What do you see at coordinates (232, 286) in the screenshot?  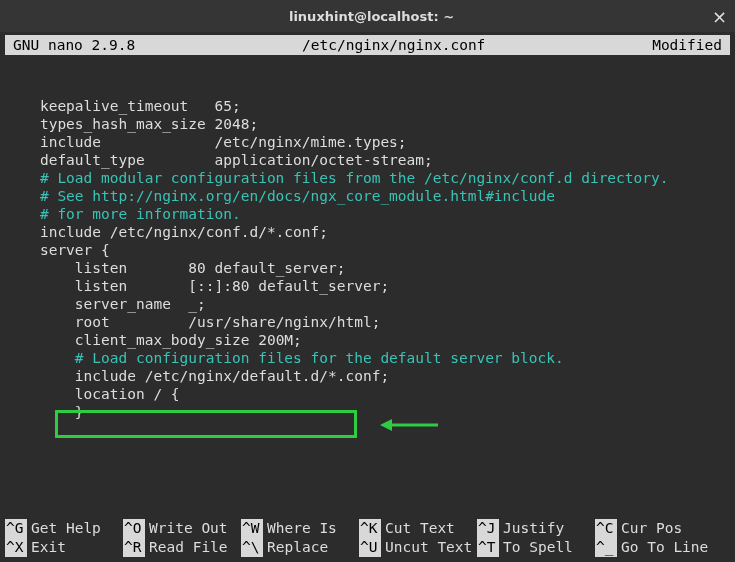 I see `code-text: listen [::]:80 default_server;` at bounding box center [232, 286].